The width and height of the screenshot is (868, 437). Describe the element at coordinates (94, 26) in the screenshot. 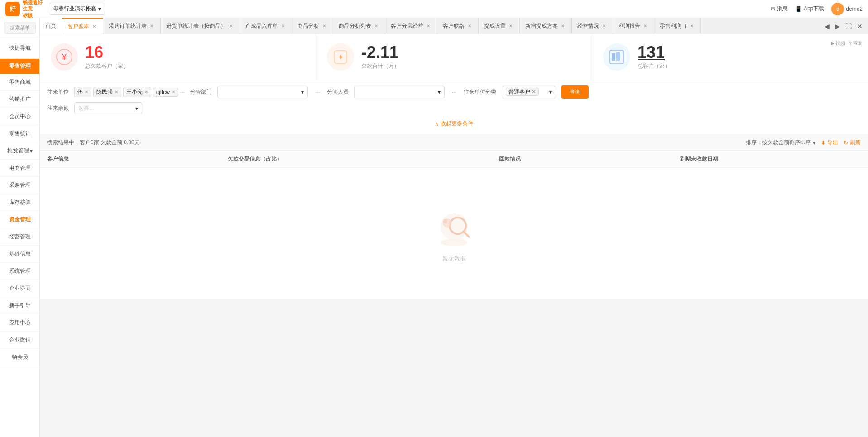

I see `tab-close-customer-account: ✕` at that location.